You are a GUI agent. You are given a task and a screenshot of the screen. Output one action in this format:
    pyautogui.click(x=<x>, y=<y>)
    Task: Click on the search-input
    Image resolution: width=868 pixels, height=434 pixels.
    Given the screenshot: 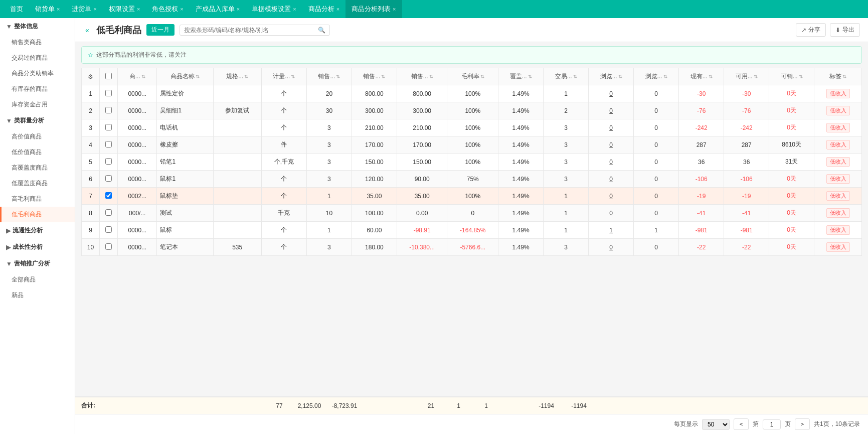 What is the action you would take?
    pyautogui.click(x=251, y=30)
    